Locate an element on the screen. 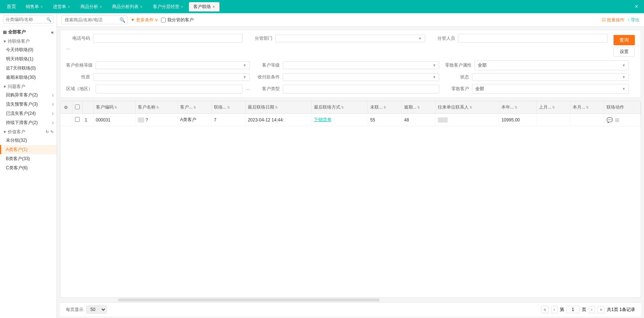 Image resolution: width=644 pixels, height=318 pixels. info-icon-repurchase: ℹ is located at coordinates (53, 95).